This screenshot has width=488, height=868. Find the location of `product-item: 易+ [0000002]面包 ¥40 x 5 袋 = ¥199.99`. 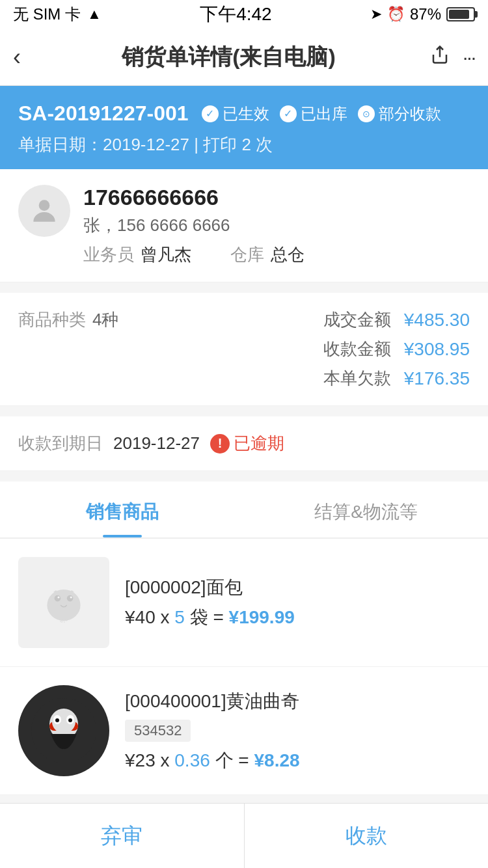

product-item: 易+ [0000002]面包 ¥40 x 5 袋 = ¥199.99 is located at coordinates (244, 603).